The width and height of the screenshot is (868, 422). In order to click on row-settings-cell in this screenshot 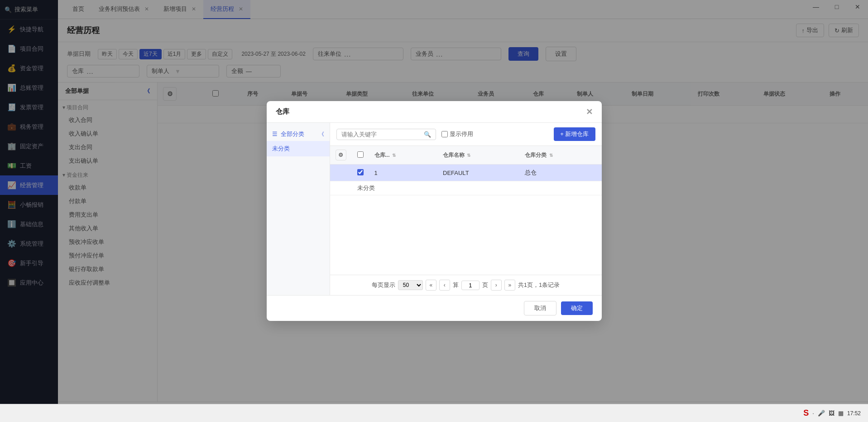, I will do `click(341, 173)`.